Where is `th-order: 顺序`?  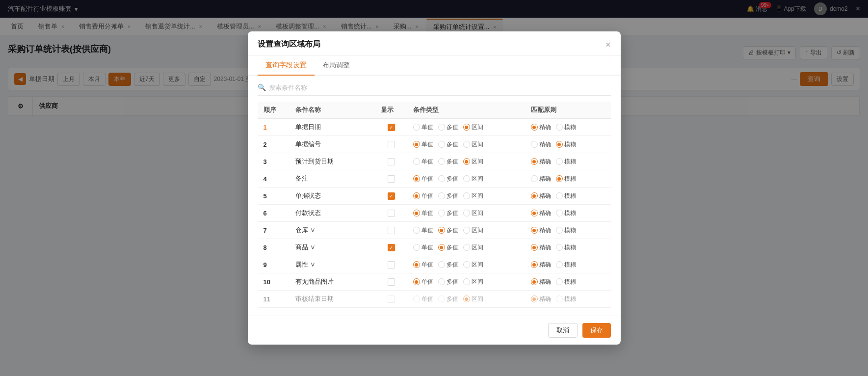 th-order: 顺序 is located at coordinates (274, 110).